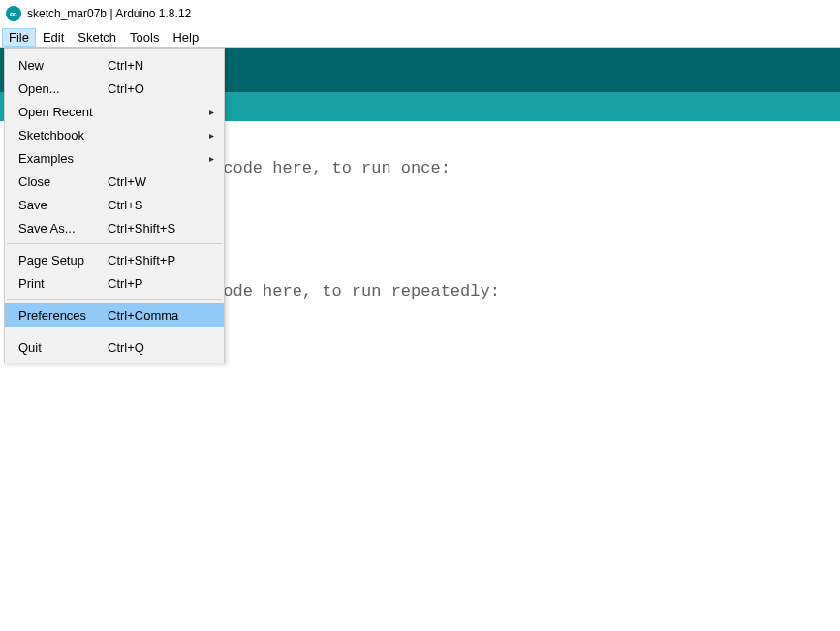  What do you see at coordinates (420, 38) in the screenshot?
I see `menu-bar: File Edit Sketch Tools Help` at bounding box center [420, 38].